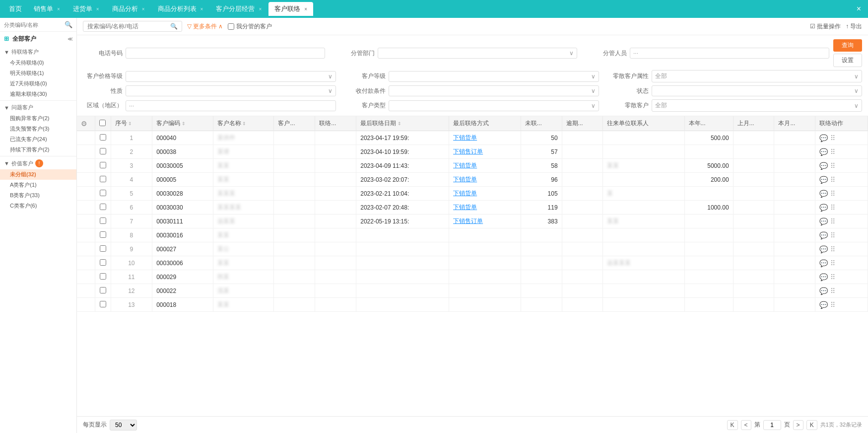  What do you see at coordinates (494, 106) in the screenshot?
I see `customer-type-select: ∨` at bounding box center [494, 106].